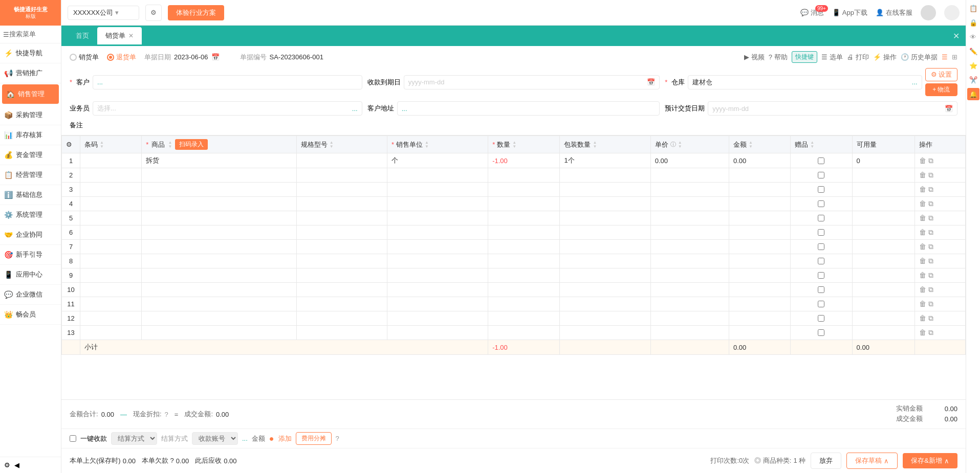 The image size is (980, 473). What do you see at coordinates (524, 145) in the screenshot?
I see `th-qty: * 数量 ▲▼` at bounding box center [524, 145].